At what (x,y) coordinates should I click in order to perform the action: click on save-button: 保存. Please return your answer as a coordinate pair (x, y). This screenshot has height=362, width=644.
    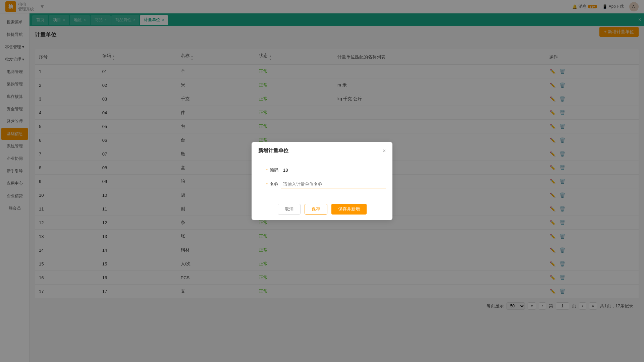
    Looking at the image, I should click on (316, 209).